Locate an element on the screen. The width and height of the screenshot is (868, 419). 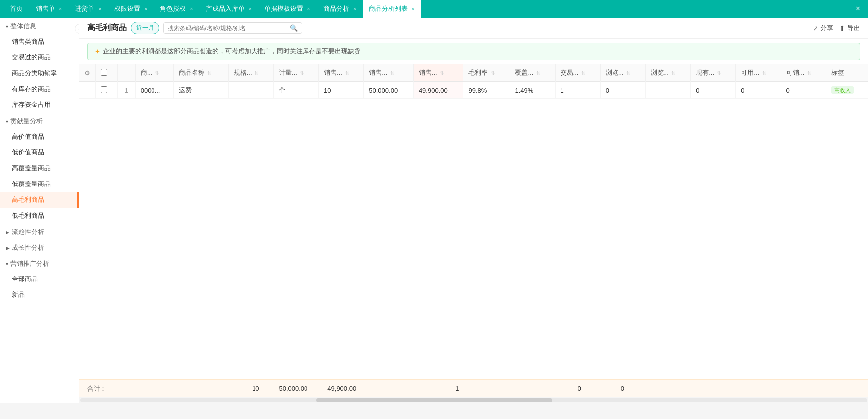
sidebar-group-overall: ▾ 整体信息 is located at coordinates (40, 26).